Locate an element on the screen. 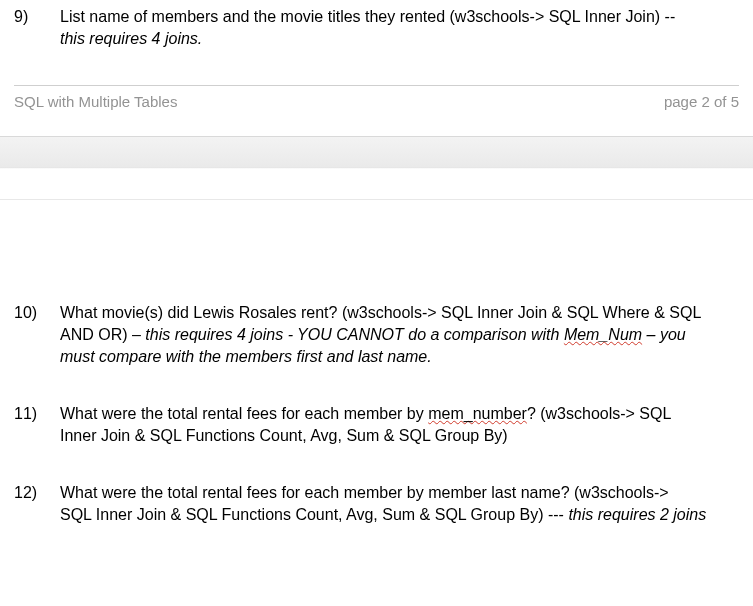 The height and width of the screenshot is (606, 753). question-12-line1: What were the total rental fees for each… is located at coordinates (364, 492).